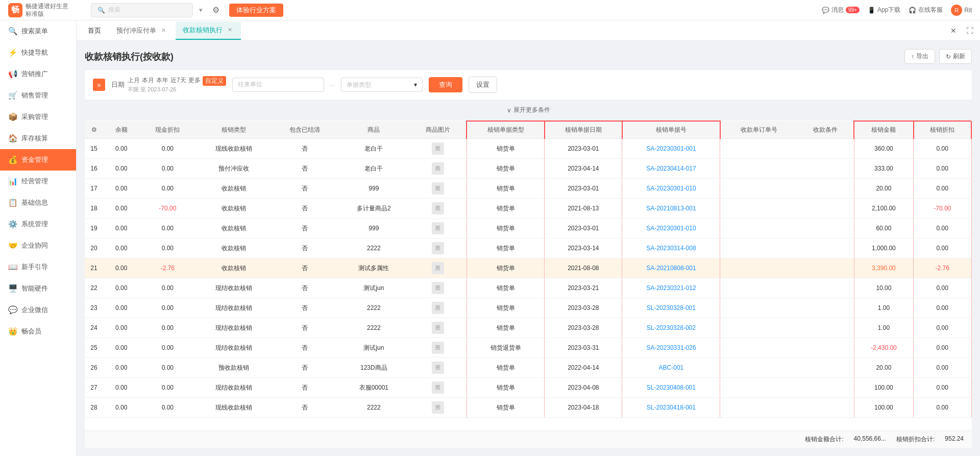  I want to click on date-last-month: 上月, so click(134, 81).